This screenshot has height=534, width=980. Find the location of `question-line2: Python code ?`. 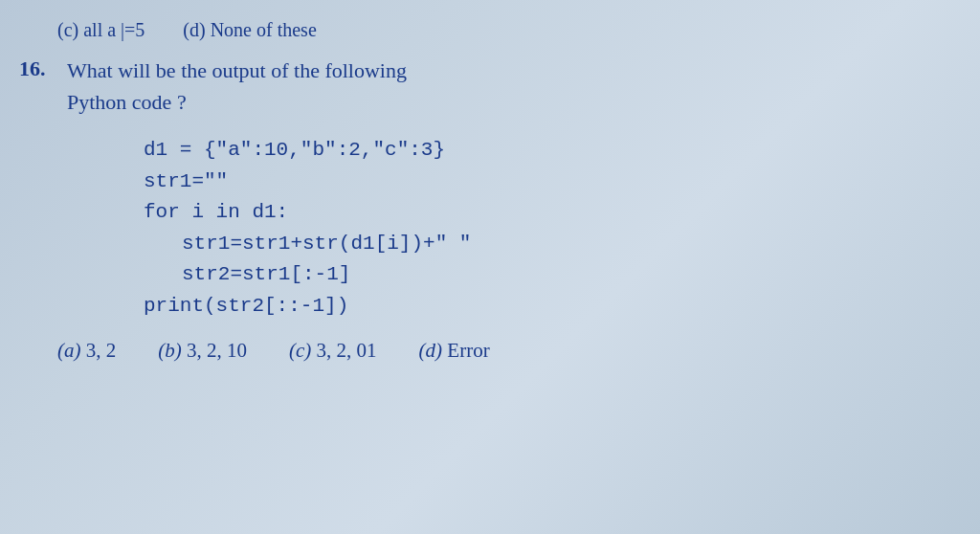

question-line2: Python code ? is located at coordinates (126, 101).